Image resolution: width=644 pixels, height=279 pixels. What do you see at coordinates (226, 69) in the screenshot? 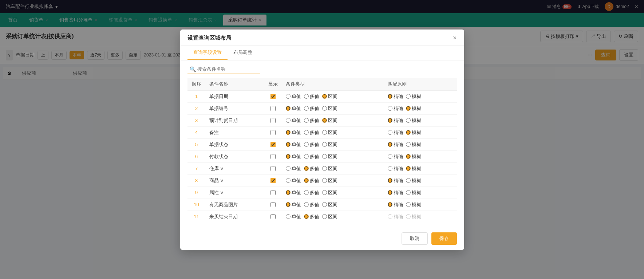
I see `condition-search-input` at bounding box center [226, 69].